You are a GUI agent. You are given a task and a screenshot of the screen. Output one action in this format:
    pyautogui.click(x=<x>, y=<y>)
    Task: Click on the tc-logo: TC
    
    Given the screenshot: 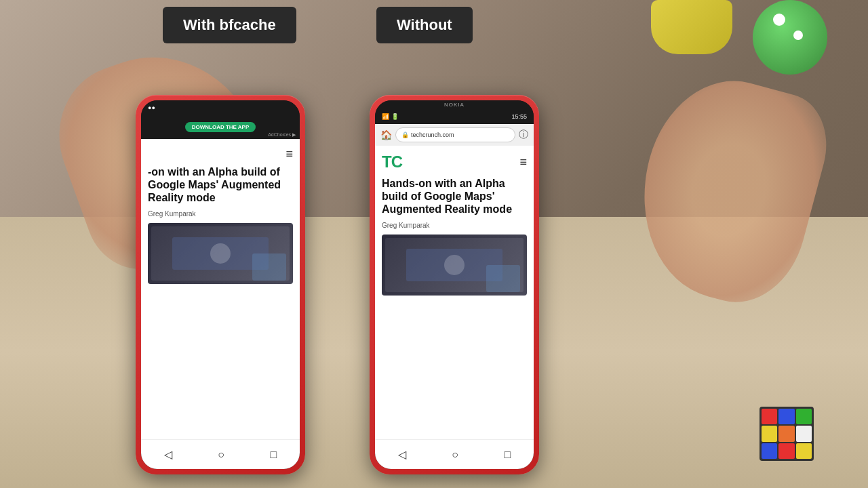 What is the action you would take?
    pyautogui.click(x=392, y=162)
    